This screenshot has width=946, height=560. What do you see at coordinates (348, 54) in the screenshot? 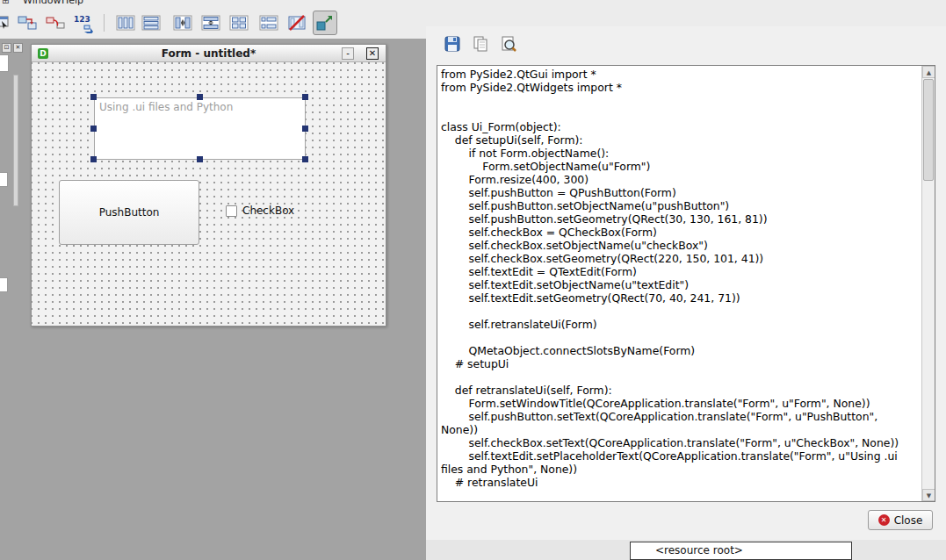
I see `form-minimize-button: -` at bounding box center [348, 54].